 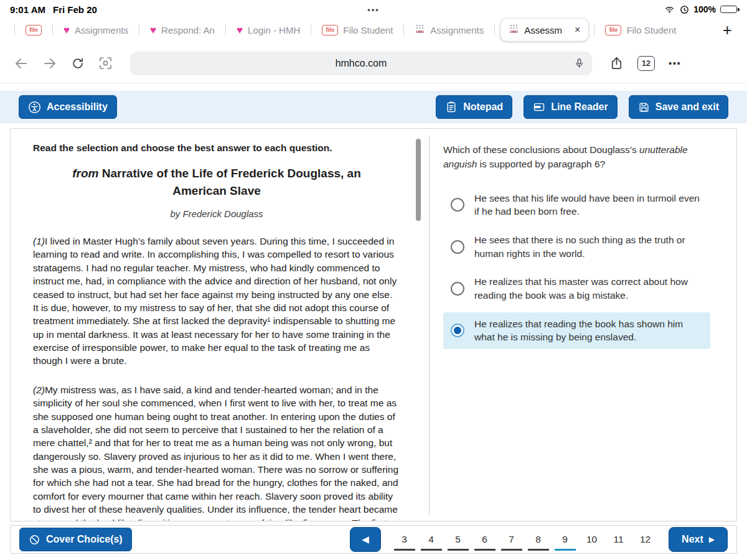 I want to click on tab-assignments-1: ♥Assignments, so click(x=96, y=30).